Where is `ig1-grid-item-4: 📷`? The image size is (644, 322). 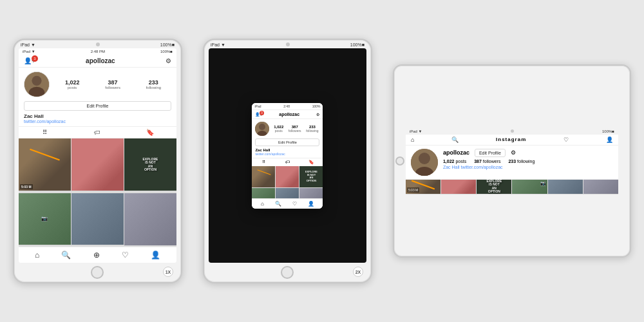
ig1-grid-item-4: 📷 is located at coordinates (45, 219).